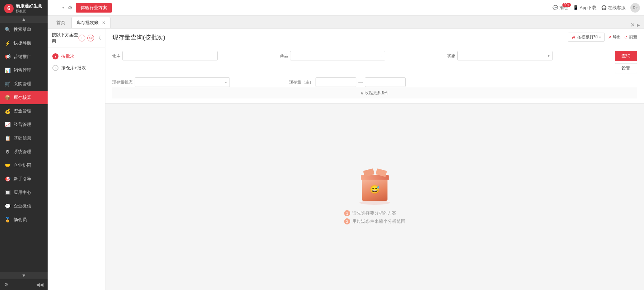  I want to click on sidebar-item-app-center: 🔲 应用中心, so click(24, 193).